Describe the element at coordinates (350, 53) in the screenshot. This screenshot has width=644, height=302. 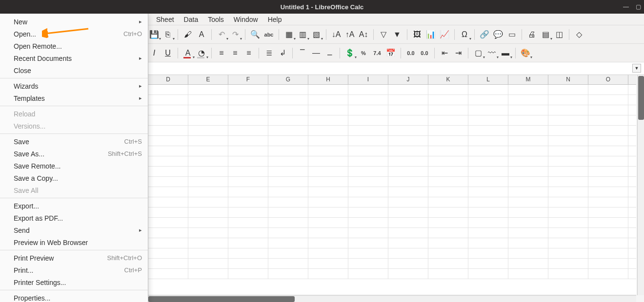
I see `currency-icon: 💲` at that location.